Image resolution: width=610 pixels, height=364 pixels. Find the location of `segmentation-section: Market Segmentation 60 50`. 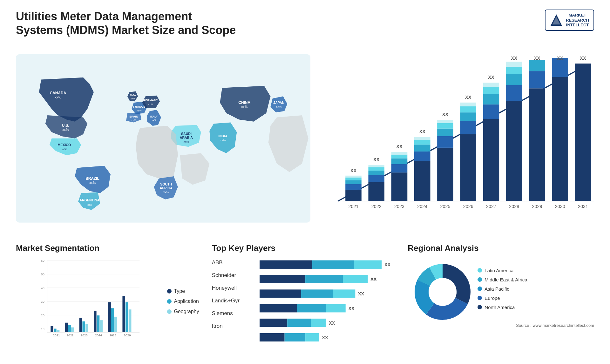

segmentation-section: Market Segmentation 60 50 is located at coordinates (109, 297).